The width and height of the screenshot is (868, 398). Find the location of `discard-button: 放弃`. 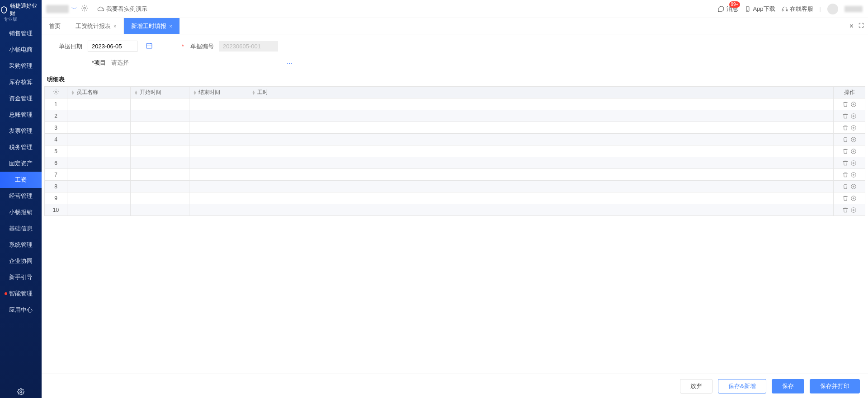

discard-button: 放弃 is located at coordinates (696, 386).